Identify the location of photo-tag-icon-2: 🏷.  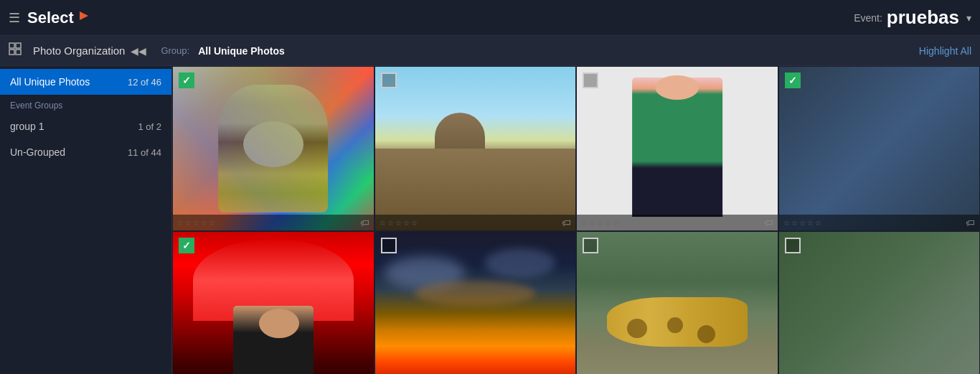
(567, 223).